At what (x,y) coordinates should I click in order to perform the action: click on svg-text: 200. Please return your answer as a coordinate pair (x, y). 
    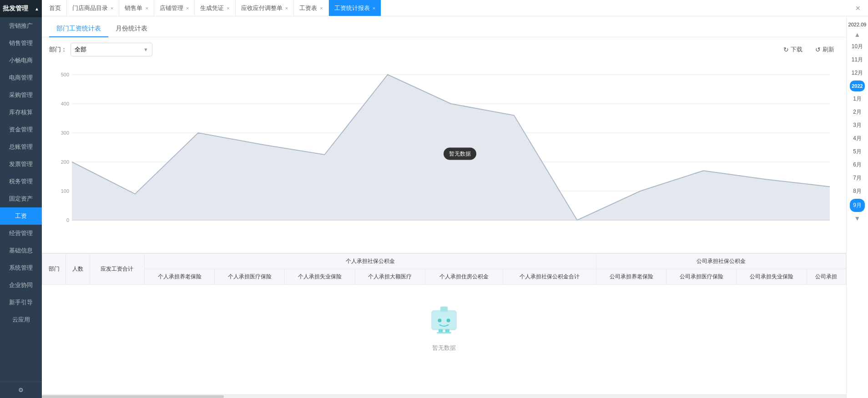
    Looking at the image, I should click on (65, 162).